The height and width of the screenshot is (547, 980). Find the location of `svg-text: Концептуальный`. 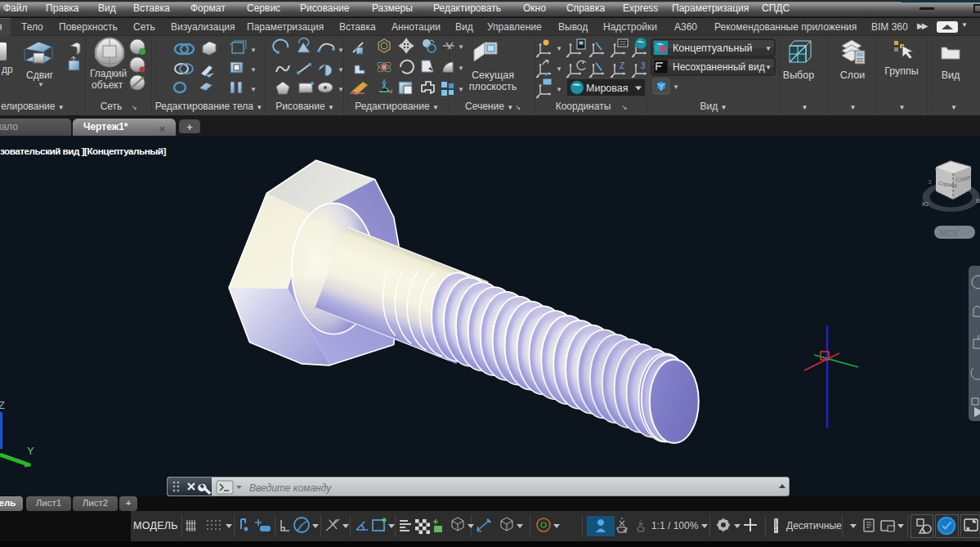

svg-text: Концептуальный is located at coordinates (713, 48).